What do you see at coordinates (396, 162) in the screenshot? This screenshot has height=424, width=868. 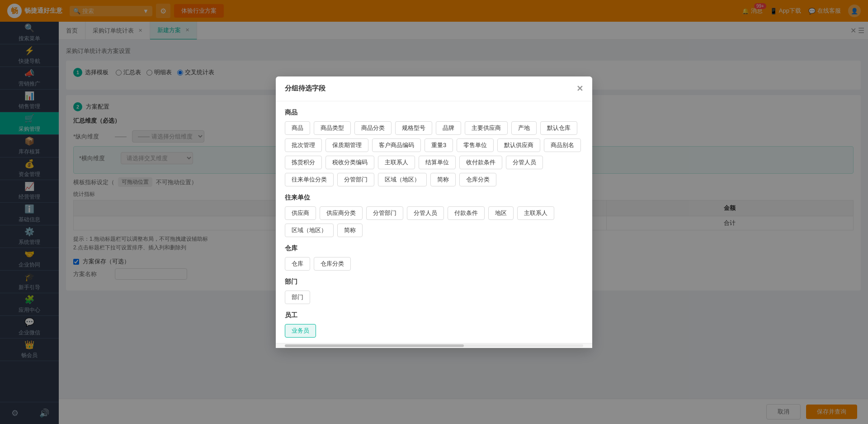 I see `field-main-contact: 主联系人` at bounding box center [396, 162].